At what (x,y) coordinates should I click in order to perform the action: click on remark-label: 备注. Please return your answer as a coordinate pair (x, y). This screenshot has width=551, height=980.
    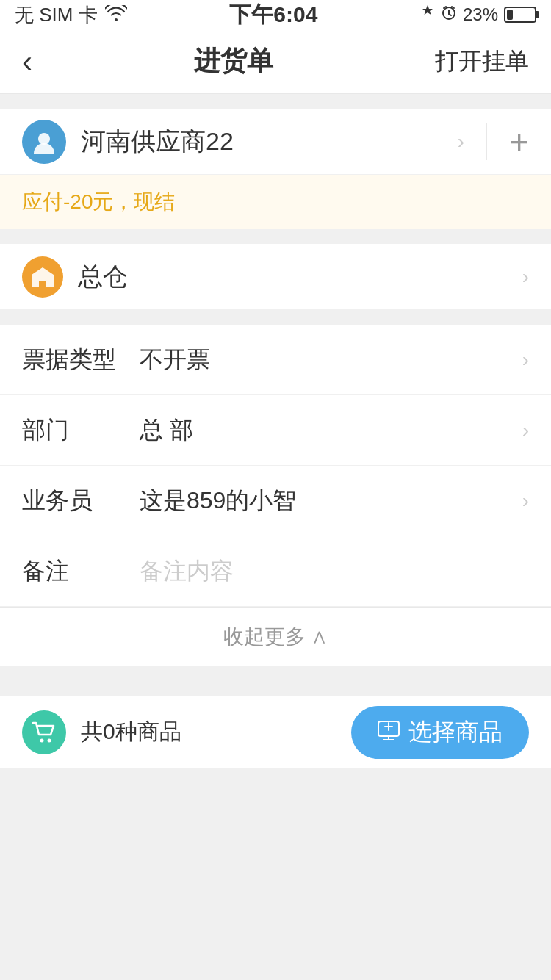
    Looking at the image, I should click on (73, 572).